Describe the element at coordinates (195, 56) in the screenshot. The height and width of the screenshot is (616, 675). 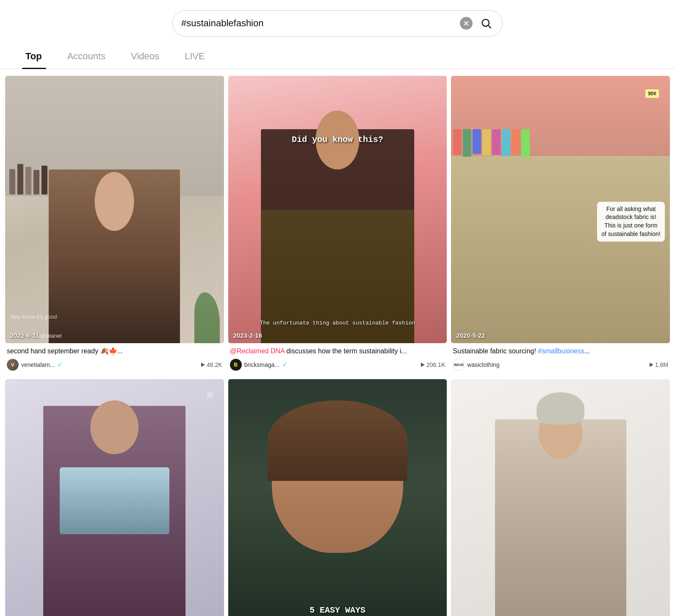
I see `tab-live: LIVE` at that location.